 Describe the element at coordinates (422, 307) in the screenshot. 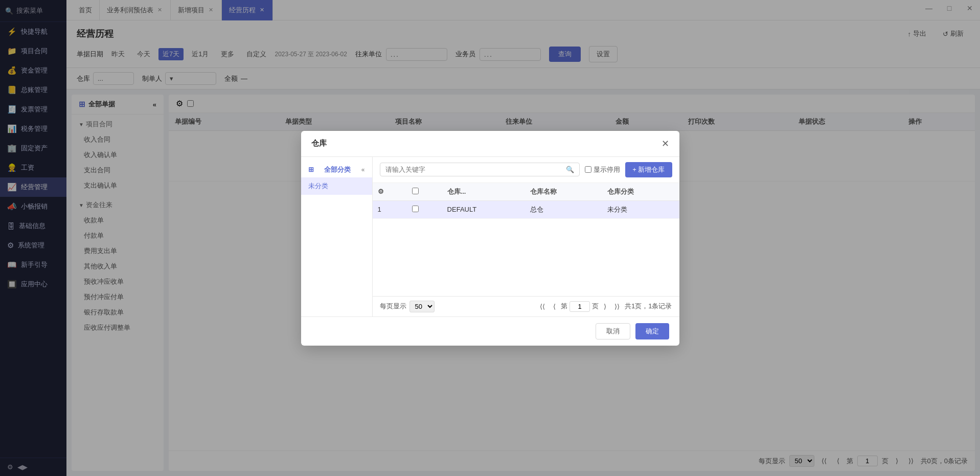

I see `dialog-per-page-select: 50` at that location.